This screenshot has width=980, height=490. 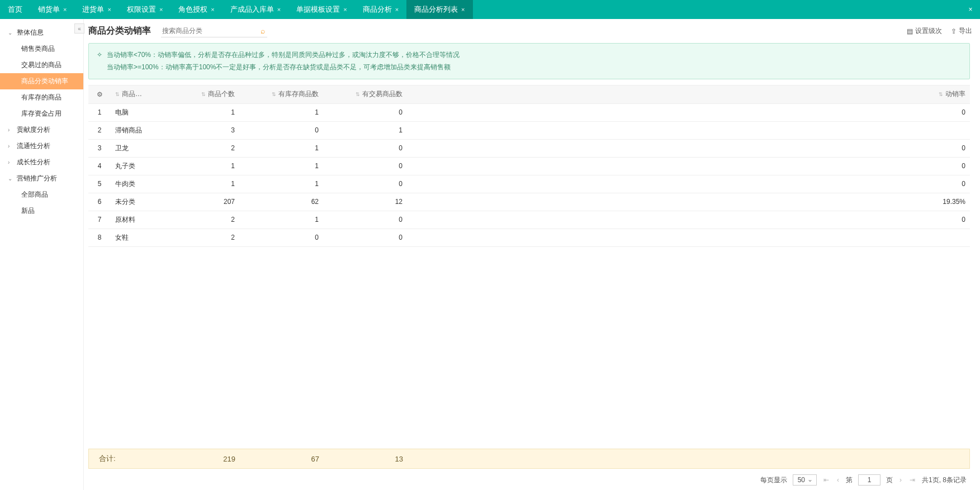 I want to click on table-row: 2滞销商品301, so click(x=529, y=130).